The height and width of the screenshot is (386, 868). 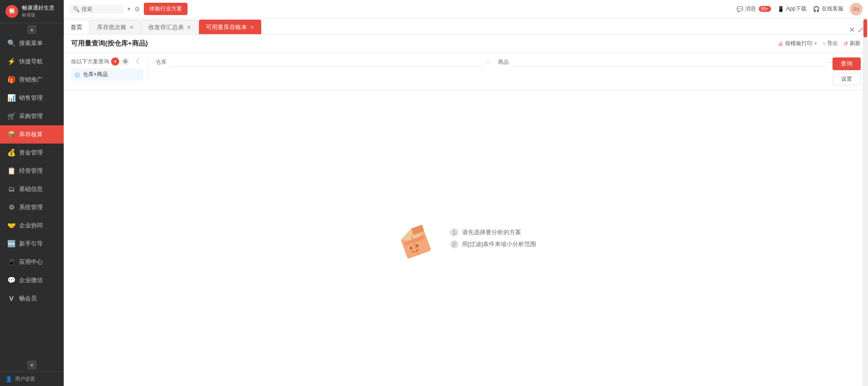 I want to click on app-edition: 标准版, so click(x=38, y=15).